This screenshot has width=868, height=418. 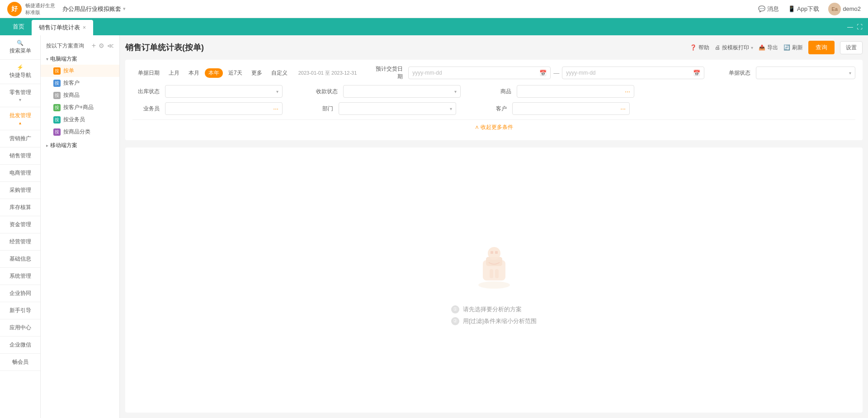 I want to click on collapse-bar: ∧ 收起更多条件, so click(x=494, y=127).